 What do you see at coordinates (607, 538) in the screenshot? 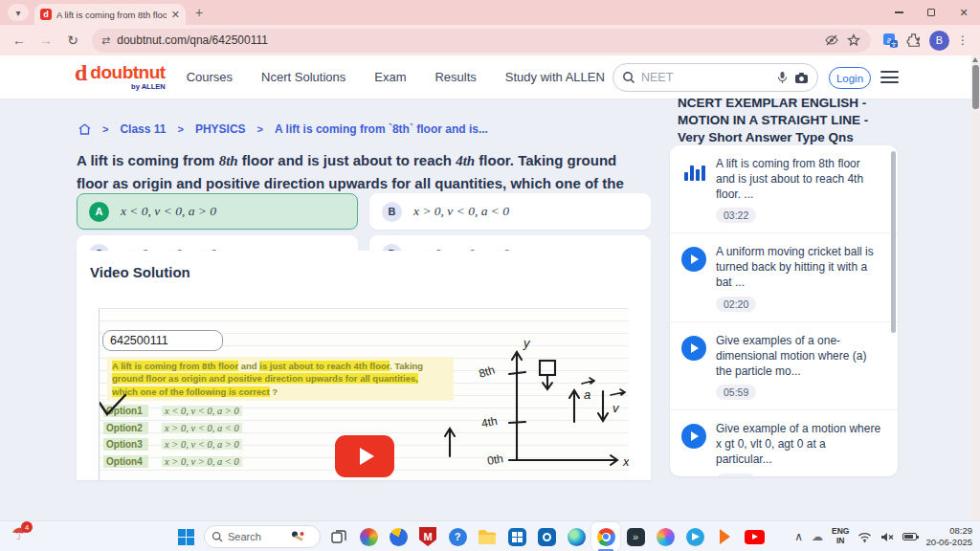
I see `chrome-icon` at bounding box center [607, 538].